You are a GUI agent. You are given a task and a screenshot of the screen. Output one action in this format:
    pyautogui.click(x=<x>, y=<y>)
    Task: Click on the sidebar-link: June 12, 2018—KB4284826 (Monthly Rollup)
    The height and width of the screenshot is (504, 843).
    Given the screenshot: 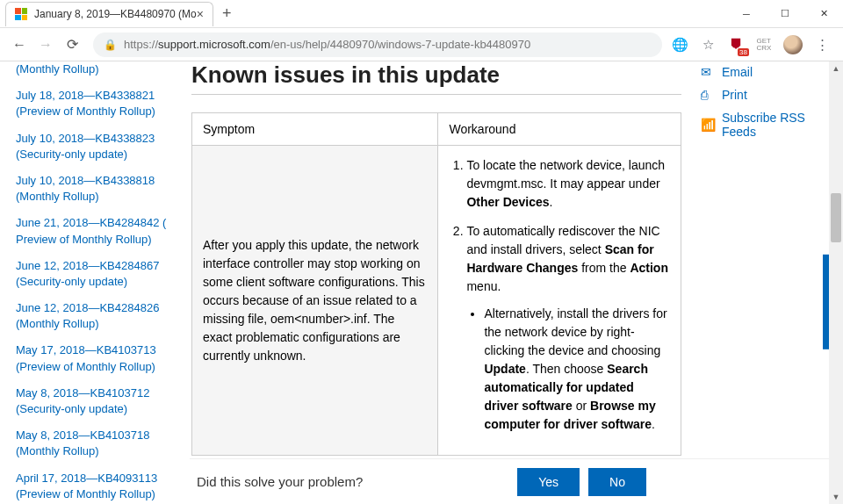 What is the action you would take?
    pyautogui.click(x=93, y=316)
    